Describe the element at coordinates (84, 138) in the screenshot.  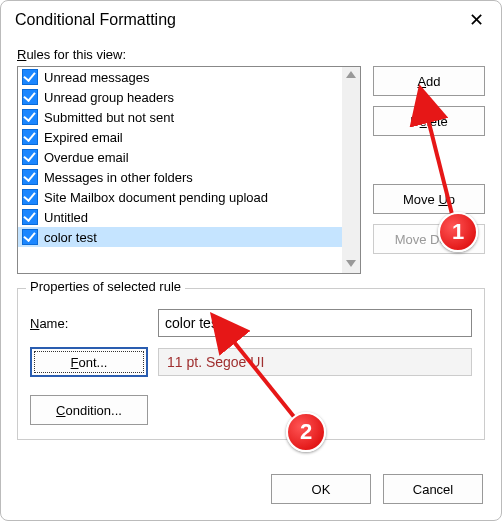
I see `rule-label: Expired email` at that location.